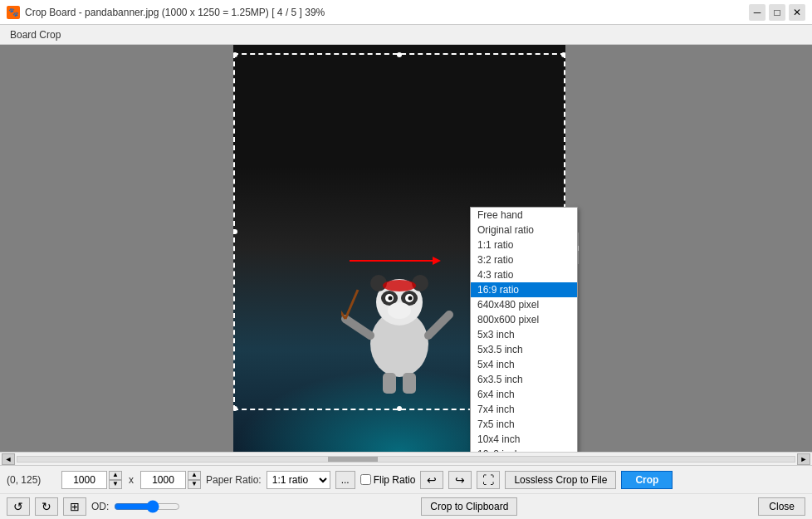  What do you see at coordinates (647, 480) in the screenshot?
I see `crop-button: Crop` at bounding box center [647, 480].